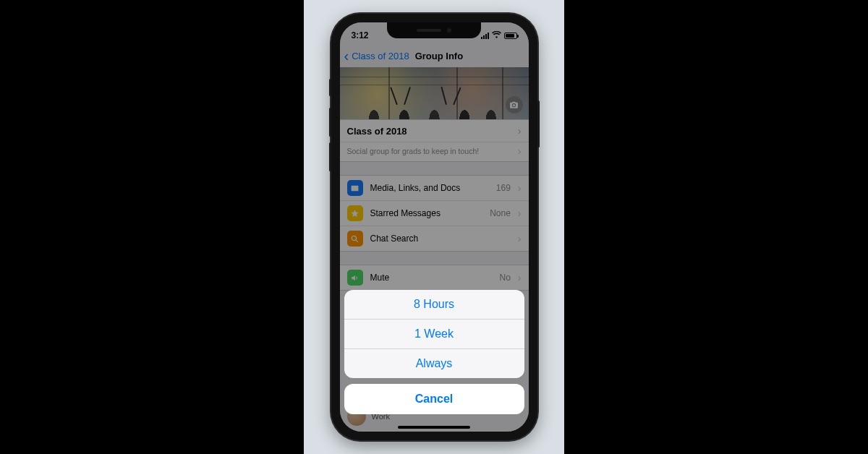 The height and width of the screenshot is (454, 868). Describe the element at coordinates (434, 363) in the screenshot. I see `mute-option-always: Always` at that location.